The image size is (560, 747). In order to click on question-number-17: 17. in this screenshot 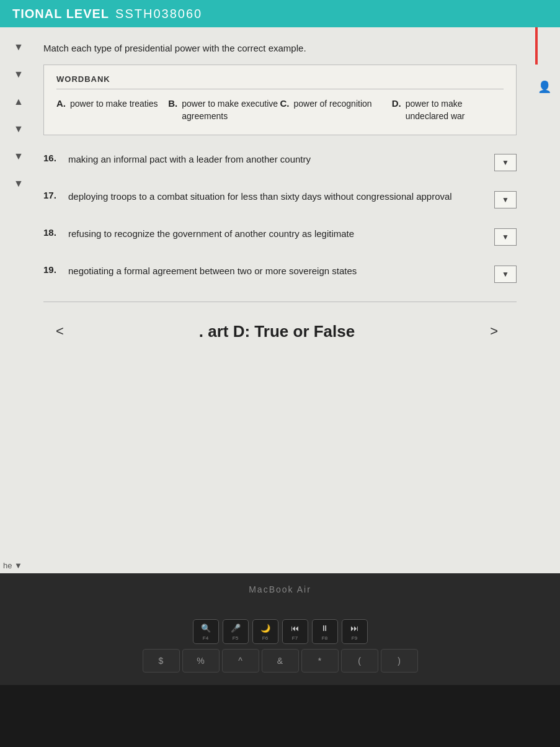, I will do `click(53, 195)`.